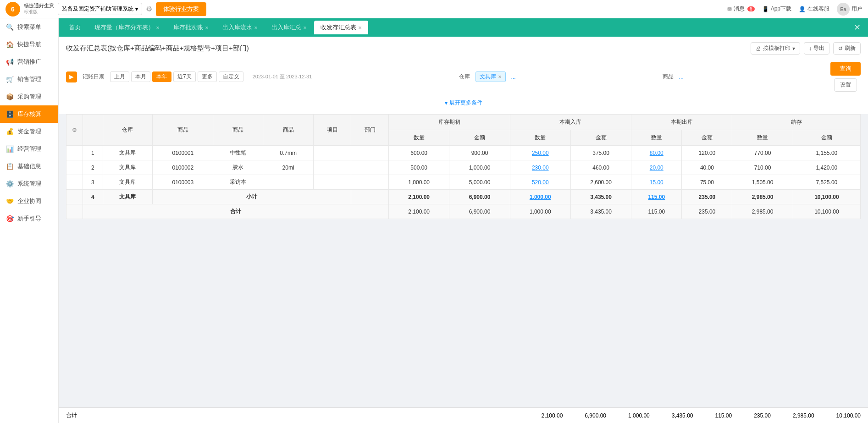 The width and height of the screenshot is (868, 423). What do you see at coordinates (10, 184) in the screenshot?
I see `sidebar-icon-system: ⚙️` at bounding box center [10, 184].